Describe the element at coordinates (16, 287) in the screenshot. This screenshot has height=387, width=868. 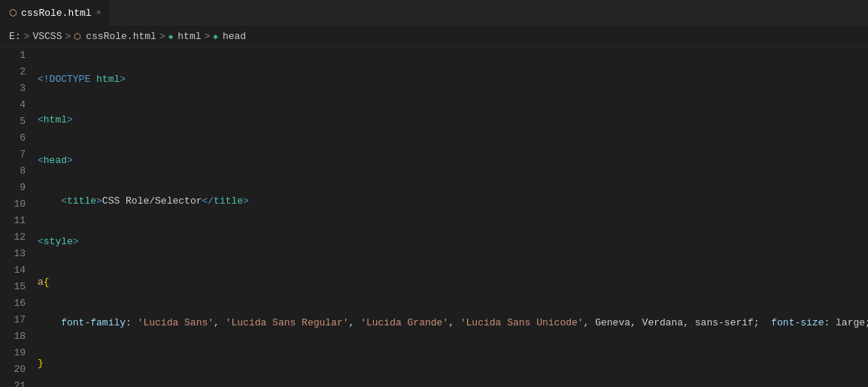
I see `line-num-15: 15` at that location.